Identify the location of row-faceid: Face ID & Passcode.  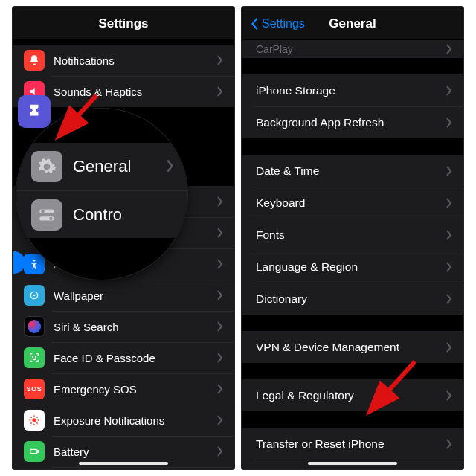
(123, 358).